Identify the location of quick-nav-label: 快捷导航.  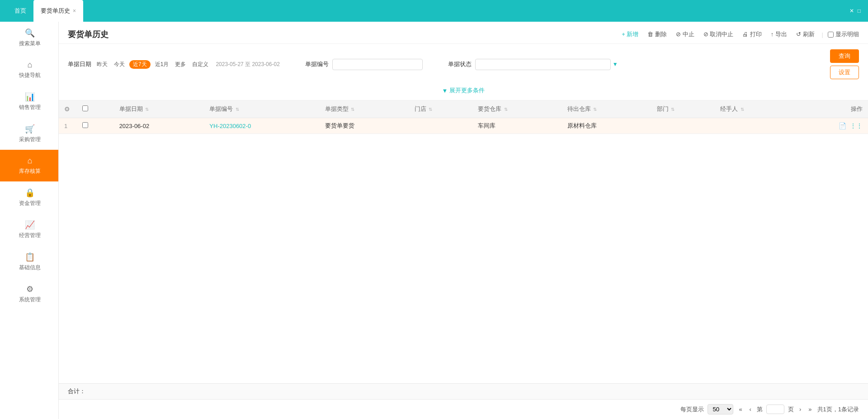
(30, 75).